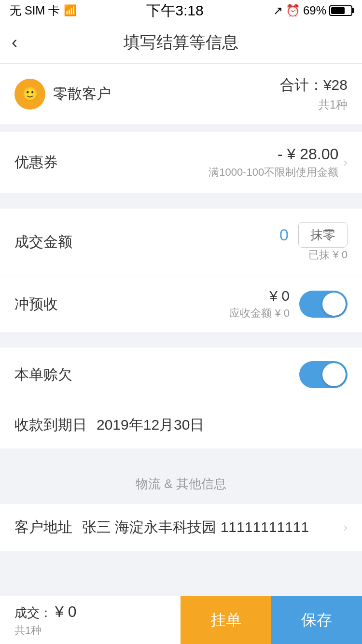 This screenshot has width=362, height=644. I want to click on due-date-value: 2019年12月30日, so click(151, 425).